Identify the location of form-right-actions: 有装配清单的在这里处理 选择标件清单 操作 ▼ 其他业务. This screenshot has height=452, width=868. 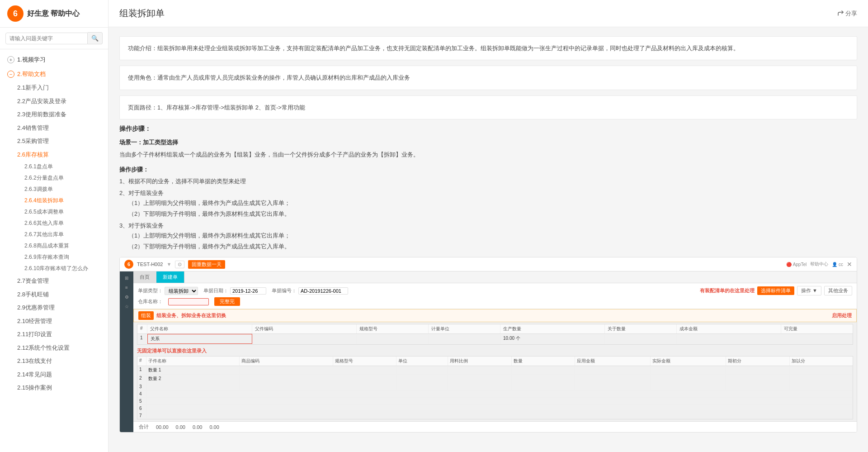
(603, 290).